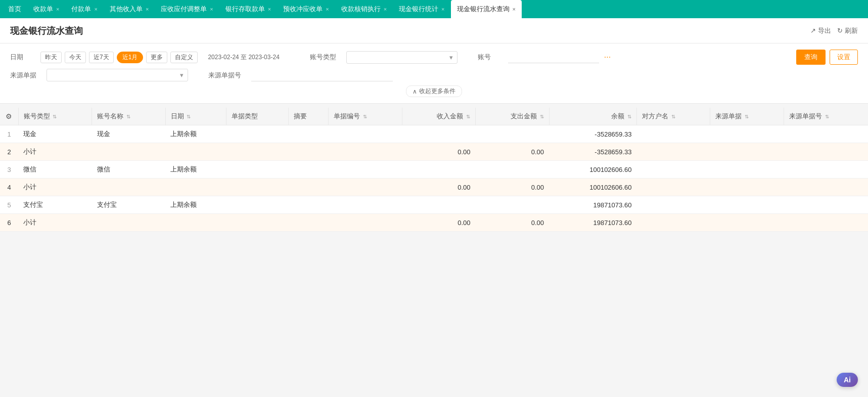  Describe the element at coordinates (434, 75) in the screenshot. I see `filter-row-2: 来源单据 ▾ 来源单据号` at that location.